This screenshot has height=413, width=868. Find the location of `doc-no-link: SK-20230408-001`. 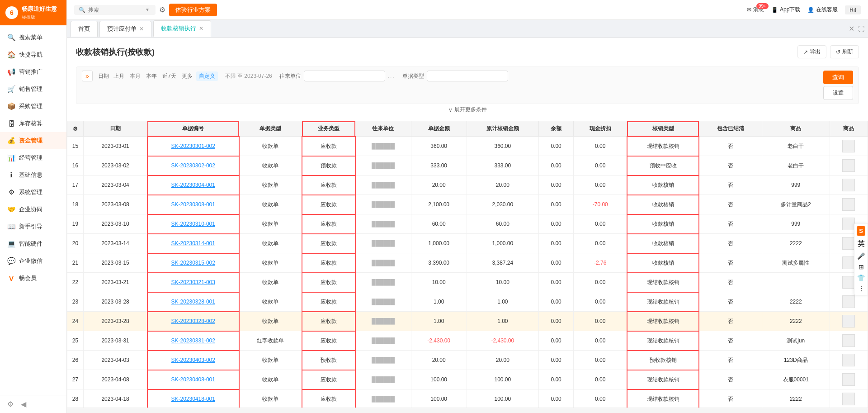

doc-no-link: SK-20230408-001 is located at coordinates (193, 380).